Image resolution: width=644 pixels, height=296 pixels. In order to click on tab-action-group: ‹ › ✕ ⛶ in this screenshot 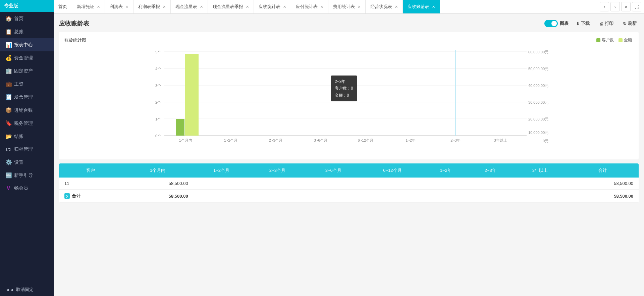, I will do `click(621, 7)`.